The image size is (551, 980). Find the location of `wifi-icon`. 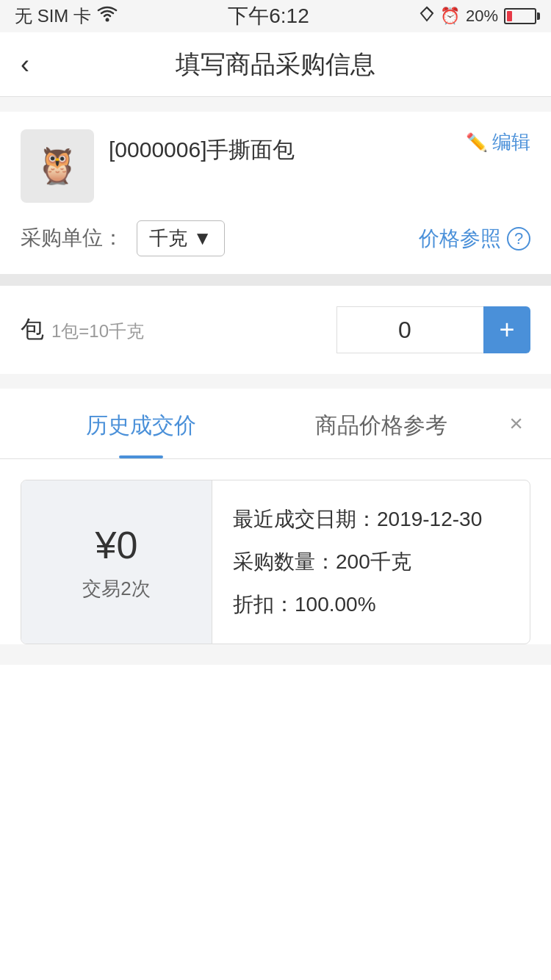

wifi-icon is located at coordinates (107, 16).